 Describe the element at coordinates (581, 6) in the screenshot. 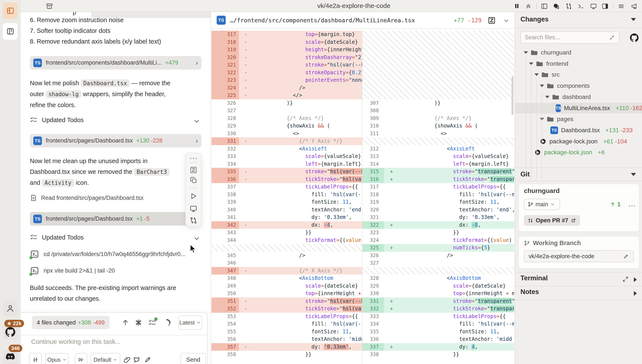

I see `terminal-prompt-icon` at that location.